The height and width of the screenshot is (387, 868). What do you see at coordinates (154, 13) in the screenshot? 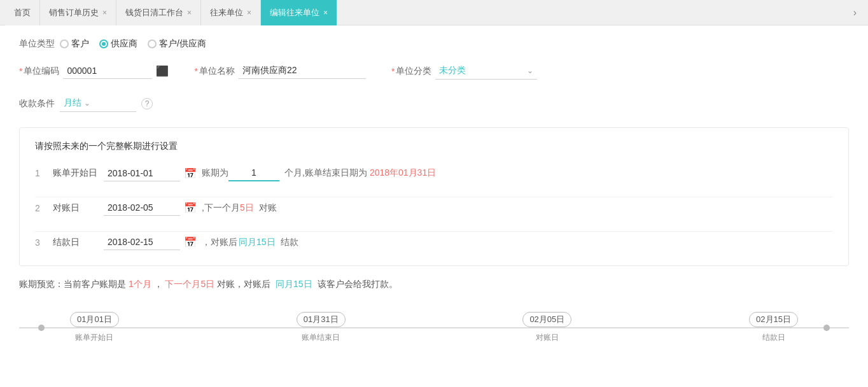
I see `tab-cash-goods-label: 钱货日清工作台` at bounding box center [154, 13].